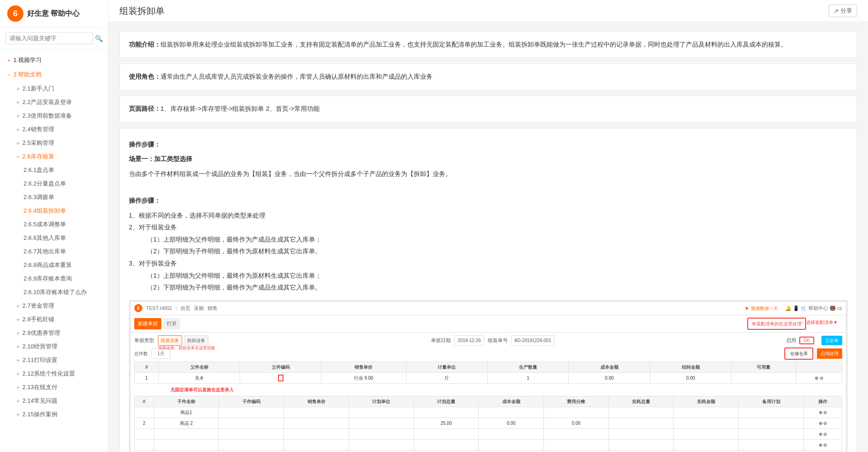  What do you see at coordinates (363, 378) in the screenshot?
I see `cell-price: 行业 9.00` at bounding box center [363, 378].